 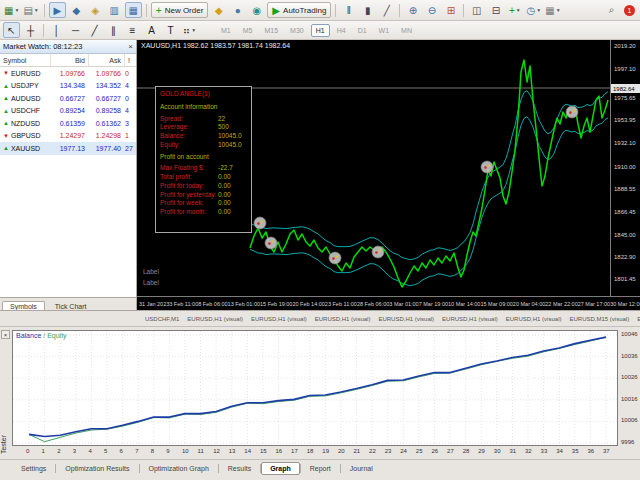 I want to click on market-watch-row: ▲AUDUSD0.667270.667270, so click(x=68, y=98).